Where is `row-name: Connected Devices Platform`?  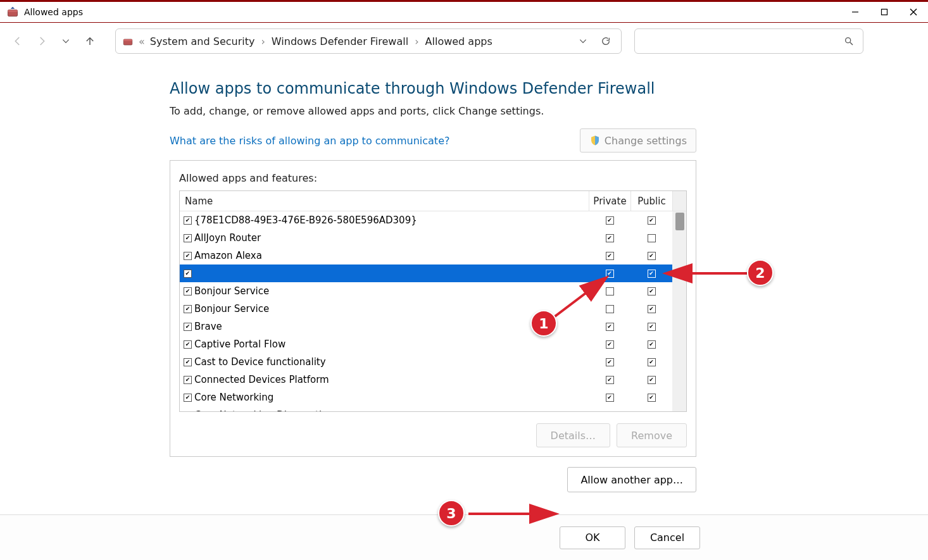 row-name: Connected Devices Platform is located at coordinates (262, 380).